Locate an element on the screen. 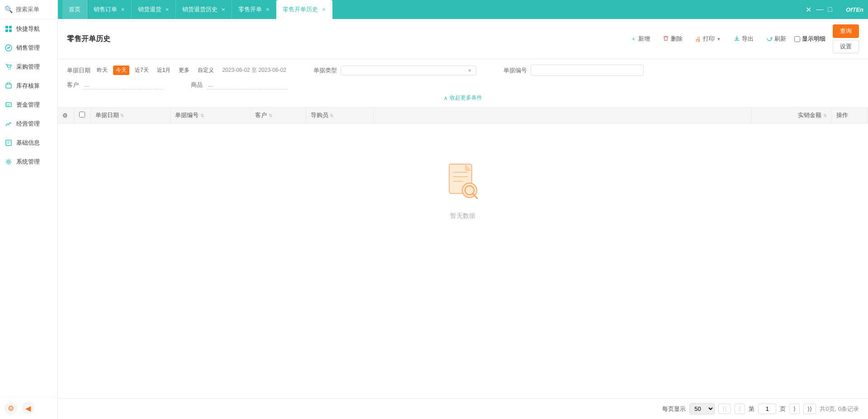 This screenshot has height=419, width=868. print-label: 打印 is located at coordinates (709, 39).